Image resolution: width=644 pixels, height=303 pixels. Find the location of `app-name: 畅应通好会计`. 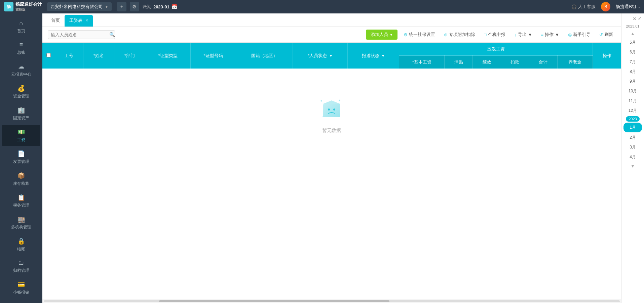

app-name: 畅应通好会计 is located at coordinates (29, 4).